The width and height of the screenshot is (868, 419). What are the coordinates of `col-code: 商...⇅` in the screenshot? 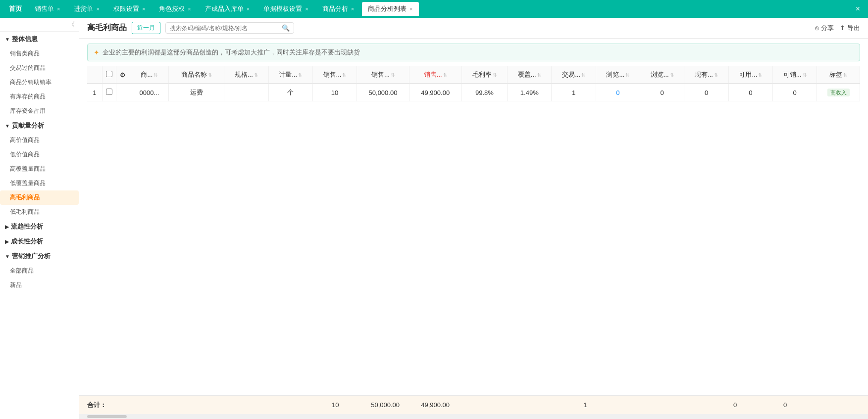 It's located at (150, 75).